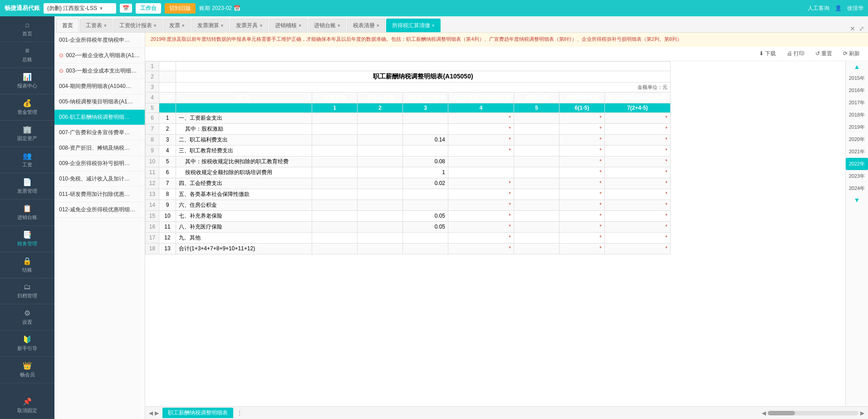  Describe the element at coordinates (27, 213) in the screenshot. I see `sidebar-item-sales-ledger: 📋 进销台账` at that location.